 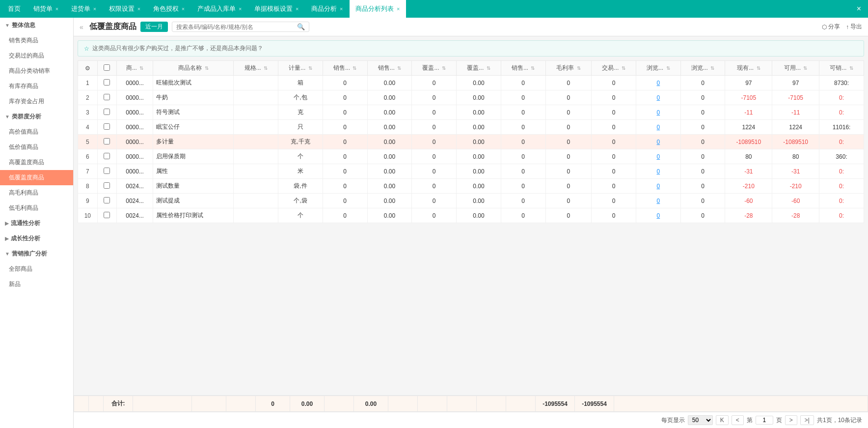 What do you see at coordinates (523, 68) in the screenshot?
I see `col-sale-cnt: 销售... ⇅` at bounding box center [523, 68].